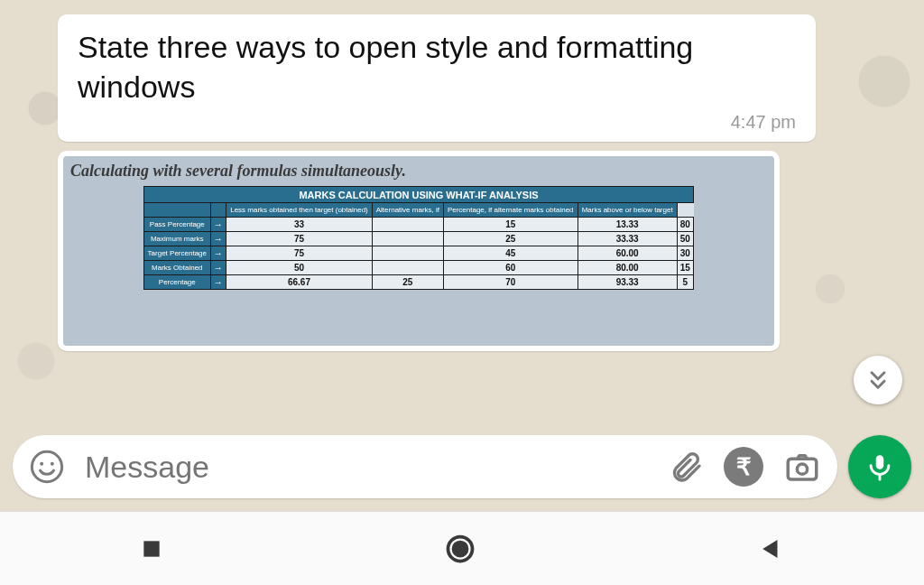 The image size is (924, 585). I want to click on nav-recent-button, so click(152, 549).